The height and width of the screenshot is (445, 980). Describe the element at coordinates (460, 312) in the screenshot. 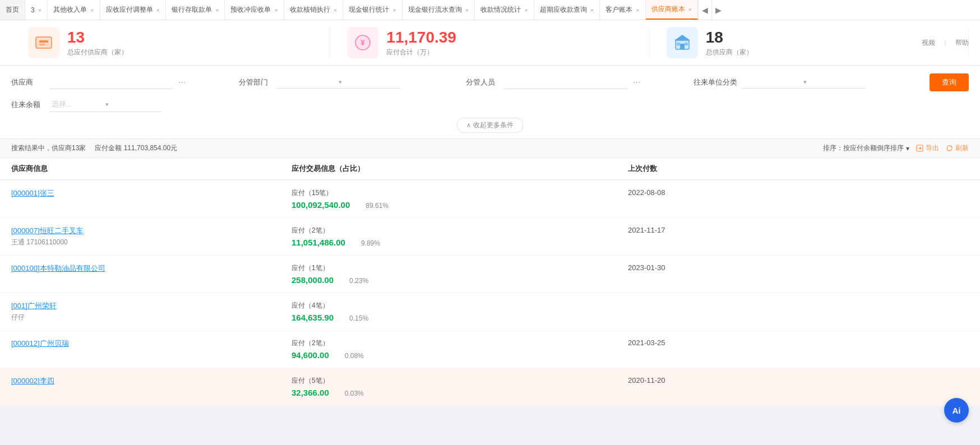

I see `payable-info-3: 应付（4笔） 164,635.90 0.15%` at that location.